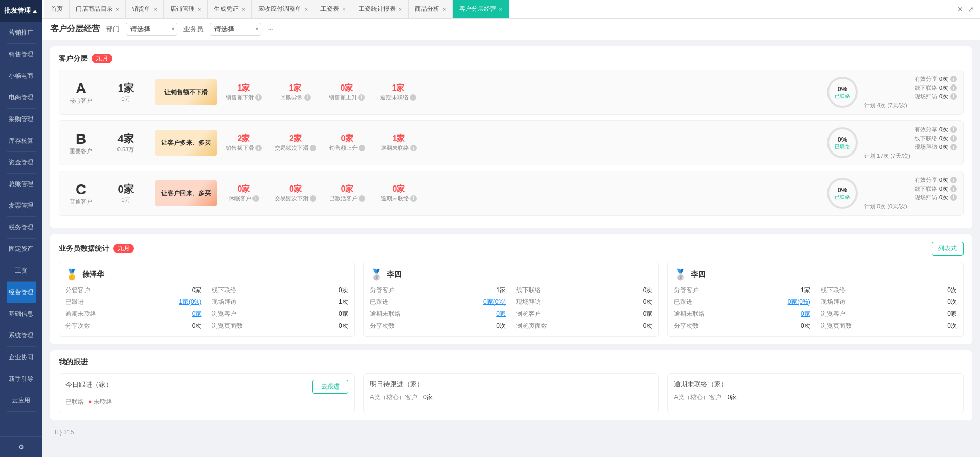 This screenshot has height=457, width=980. Describe the element at coordinates (444, 9) in the screenshot. I see `tab-close-8: ×` at that location.